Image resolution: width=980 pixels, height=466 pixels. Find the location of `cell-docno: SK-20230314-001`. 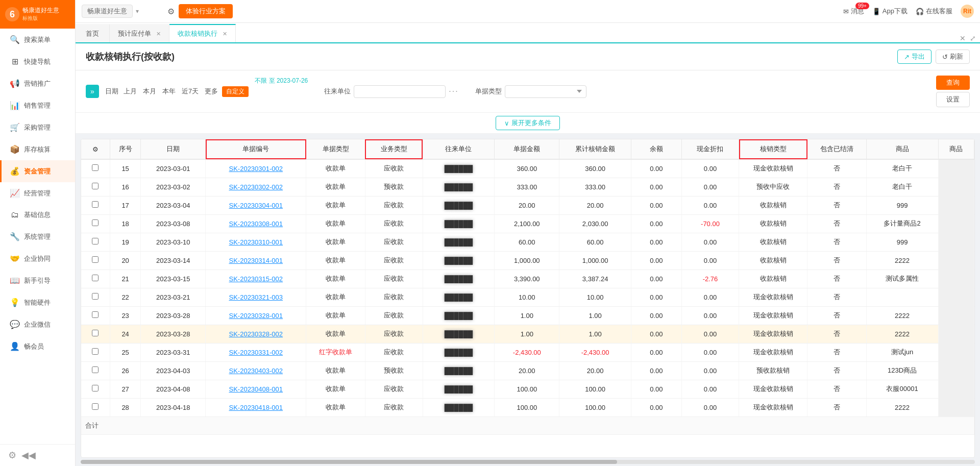

cell-docno: SK-20230314-001 is located at coordinates (256, 260).